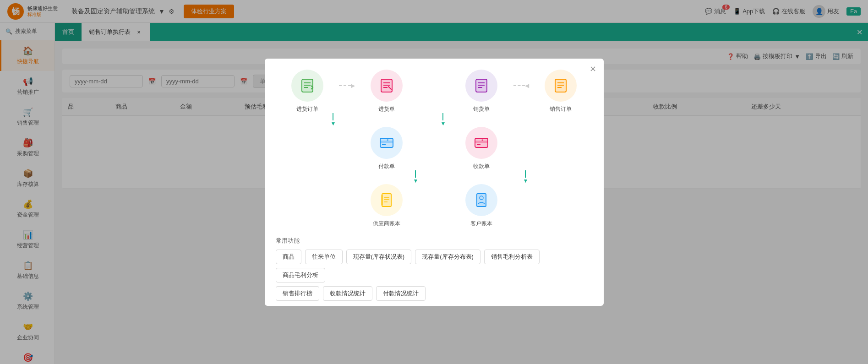 This screenshot has width=868, height=364. What do you see at coordinates (416, 177) in the screenshot?
I see `v-arrow-3: ▼` at bounding box center [416, 177].